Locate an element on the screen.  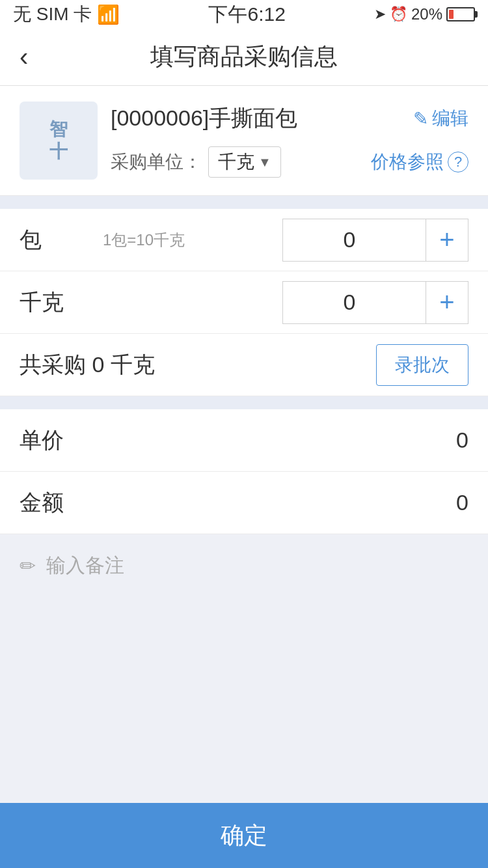
product-image: 智 十 is located at coordinates (59, 141).